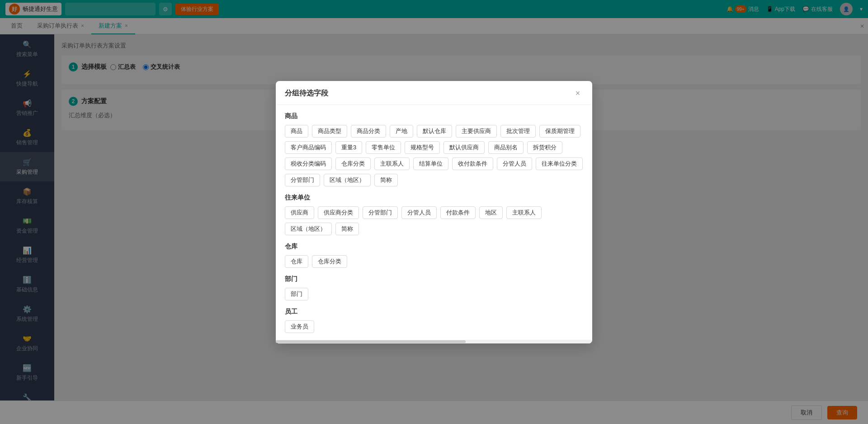 The image size is (868, 424). What do you see at coordinates (559, 164) in the screenshot?
I see `field-tag: 往来单位分类` at bounding box center [559, 164].